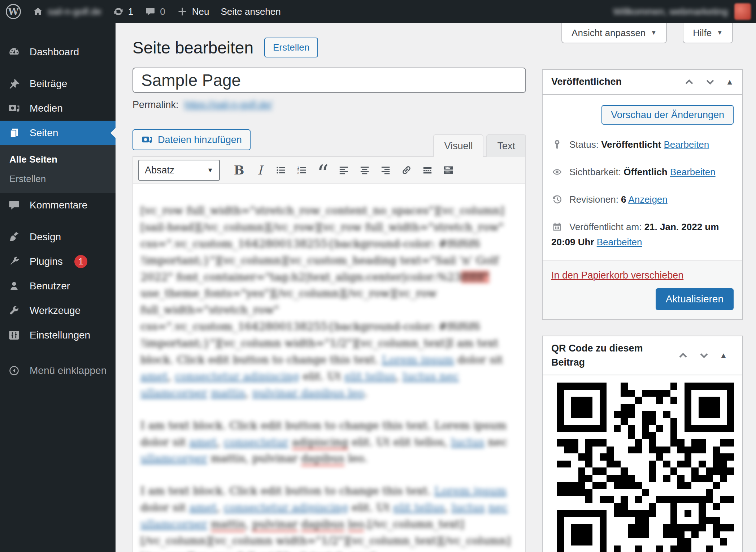 The width and height of the screenshot is (756, 552). Describe the element at coordinates (617, 82) in the screenshot. I see `publish-panel-title: Veröffentlichen` at that location.